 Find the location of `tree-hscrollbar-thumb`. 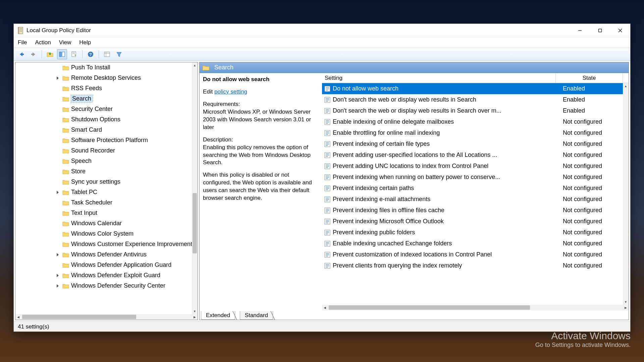

tree-hscrollbar-thumb is located at coordinates (79, 317).